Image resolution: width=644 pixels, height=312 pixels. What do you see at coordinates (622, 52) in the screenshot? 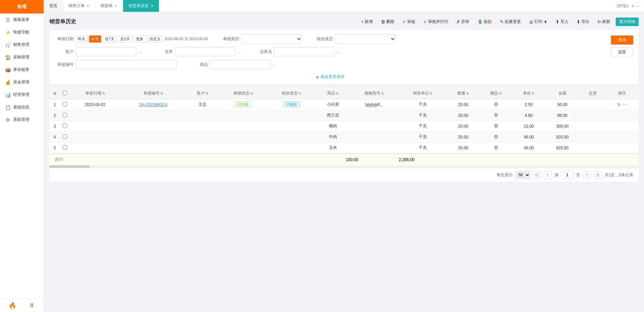
I see `filter-settings-button: 设置` at bounding box center [622, 52].